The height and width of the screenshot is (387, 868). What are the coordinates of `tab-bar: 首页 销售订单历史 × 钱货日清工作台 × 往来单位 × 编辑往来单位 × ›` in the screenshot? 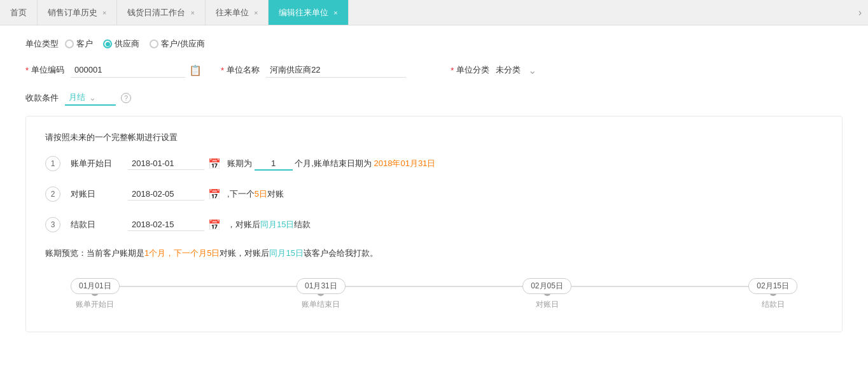 It's located at (434, 13).